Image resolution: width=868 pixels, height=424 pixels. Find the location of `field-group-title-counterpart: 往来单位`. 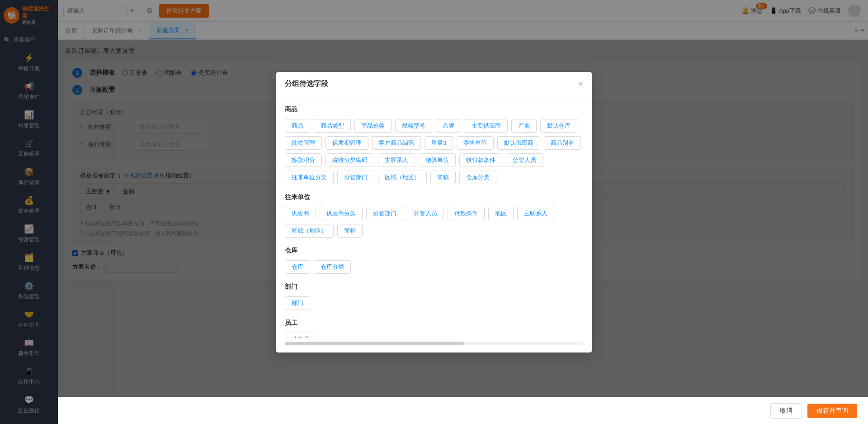

field-group-title-counterpart: 往来单位 is located at coordinates (434, 197).